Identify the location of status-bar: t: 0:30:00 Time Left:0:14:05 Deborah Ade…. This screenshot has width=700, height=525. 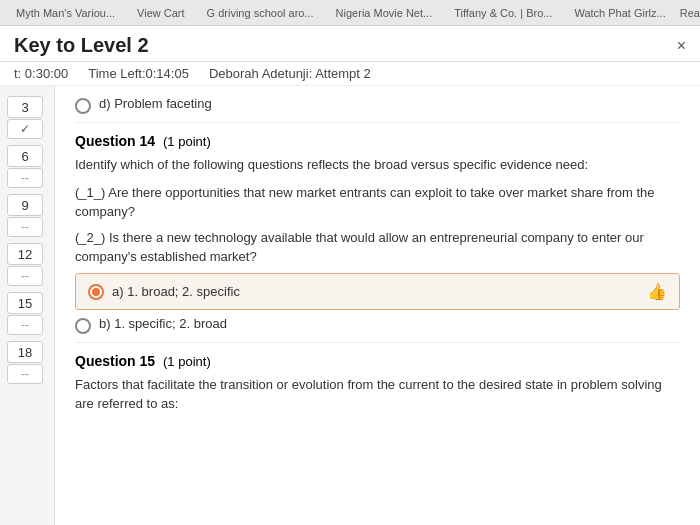
(350, 74).